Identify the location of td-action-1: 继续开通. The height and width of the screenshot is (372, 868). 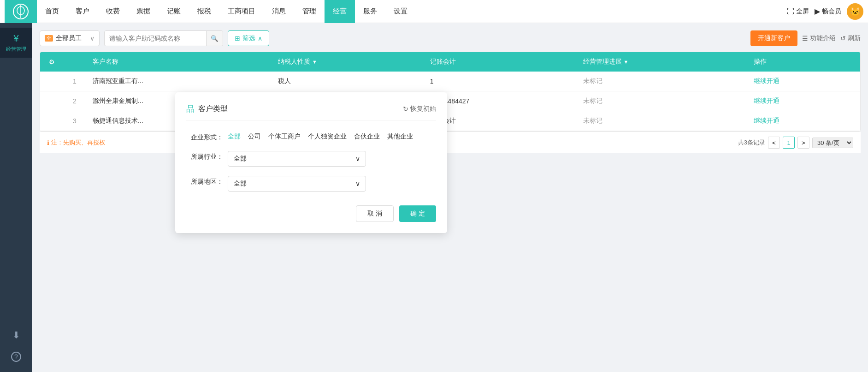
(804, 81).